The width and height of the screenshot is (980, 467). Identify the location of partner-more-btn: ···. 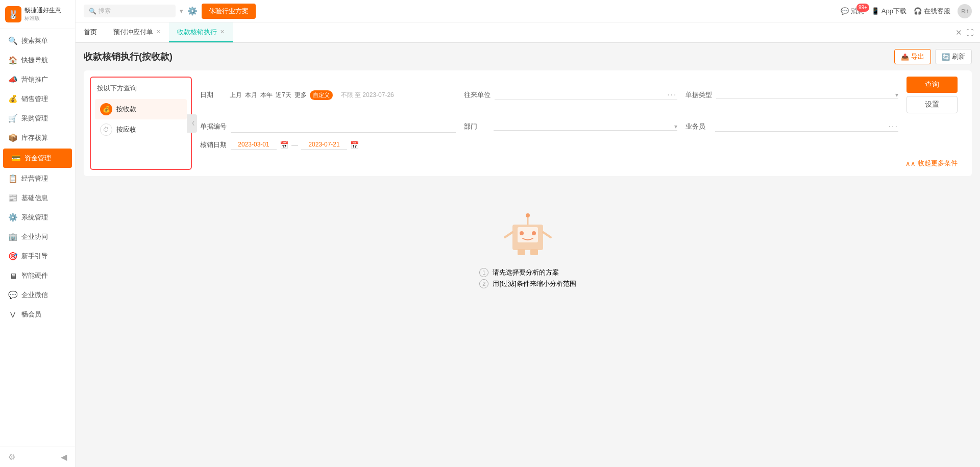
(672, 95).